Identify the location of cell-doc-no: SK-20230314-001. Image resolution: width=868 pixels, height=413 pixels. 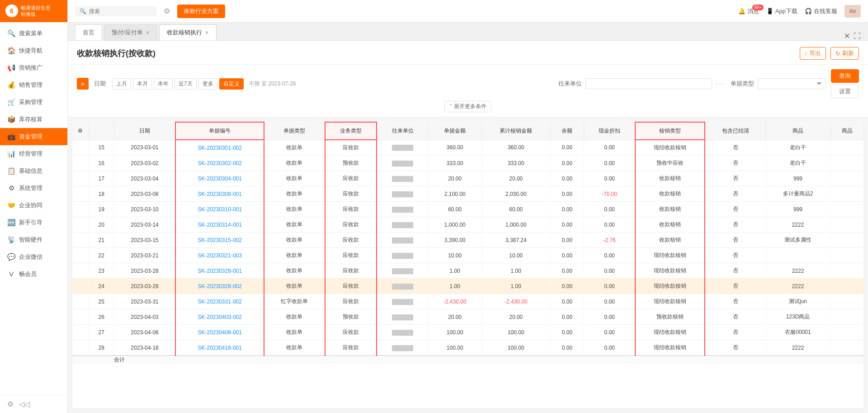
(220, 225).